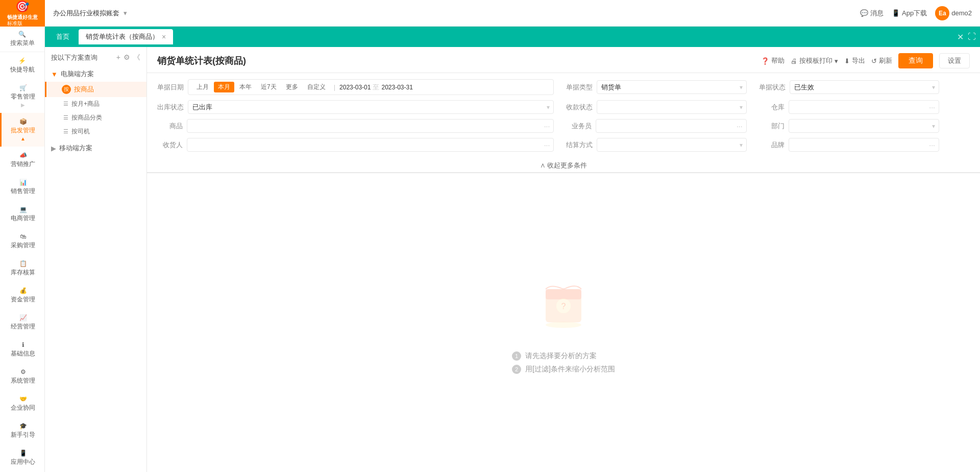 Image resolution: width=980 pixels, height=472 pixels. What do you see at coordinates (961, 37) in the screenshot?
I see `close-tab-action: ✕` at bounding box center [961, 37].